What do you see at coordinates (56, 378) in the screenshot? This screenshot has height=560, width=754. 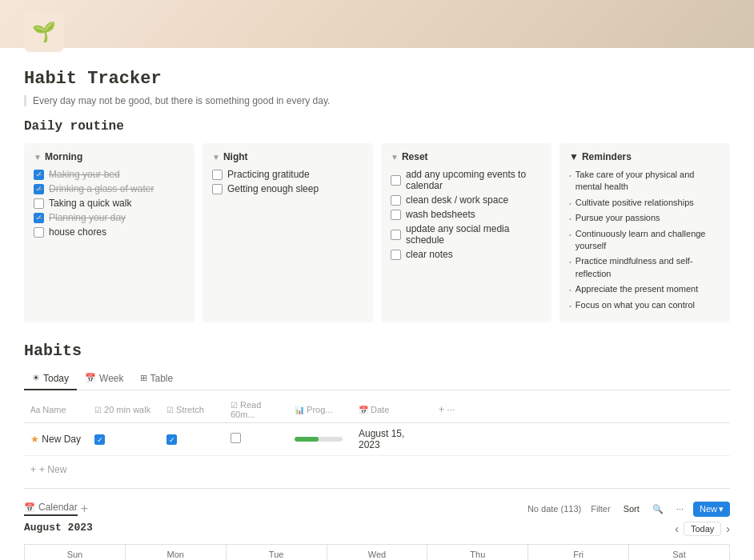 I see `tab-today-label: Today` at bounding box center [56, 378].